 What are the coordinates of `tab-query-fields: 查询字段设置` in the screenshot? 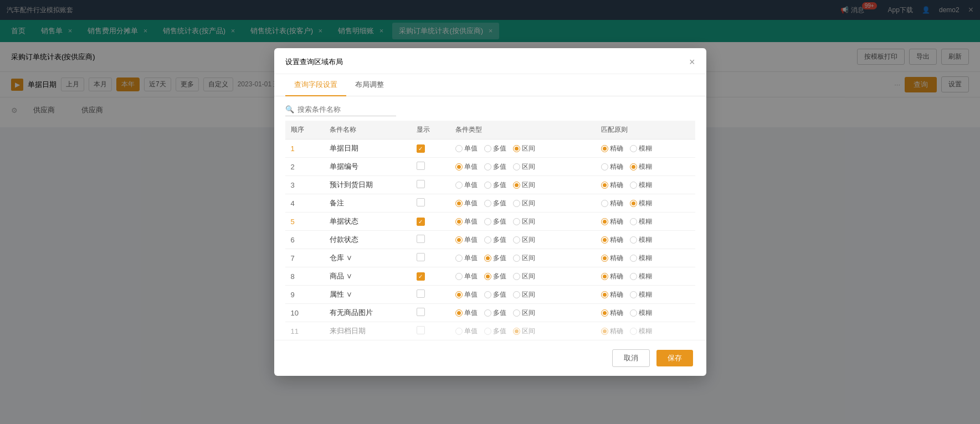 It's located at (316, 85).